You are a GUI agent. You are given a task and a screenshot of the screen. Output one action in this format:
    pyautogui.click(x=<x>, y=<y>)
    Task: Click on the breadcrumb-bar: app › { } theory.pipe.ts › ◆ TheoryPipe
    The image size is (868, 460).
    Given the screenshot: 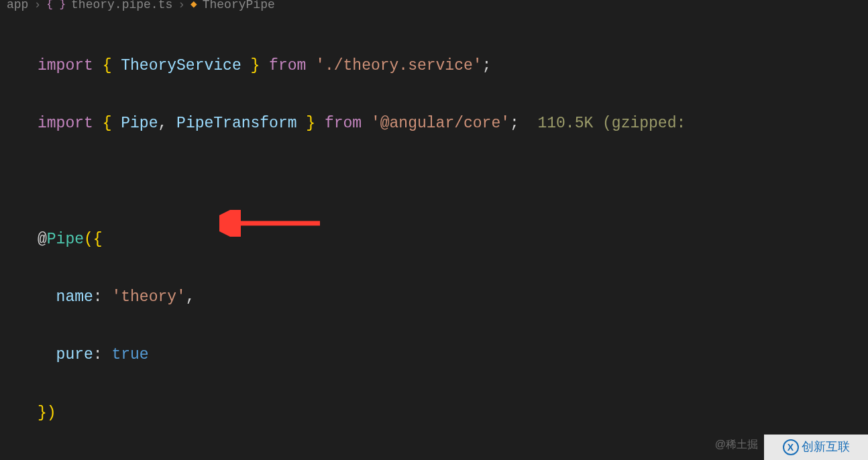 What is the action you would take?
    pyautogui.click(x=434, y=5)
    